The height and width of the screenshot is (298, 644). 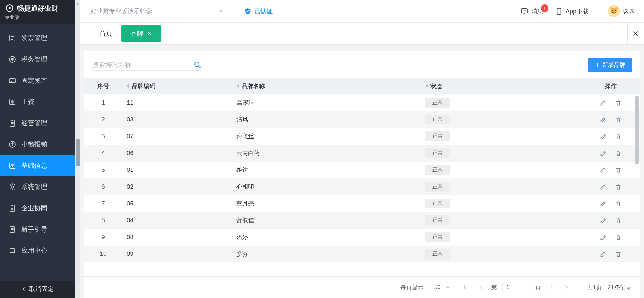 What do you see at coordinates (362, 153) in the screenshot?
I see `table-row: 406云南白药正常` at bounding box center [362, 153].